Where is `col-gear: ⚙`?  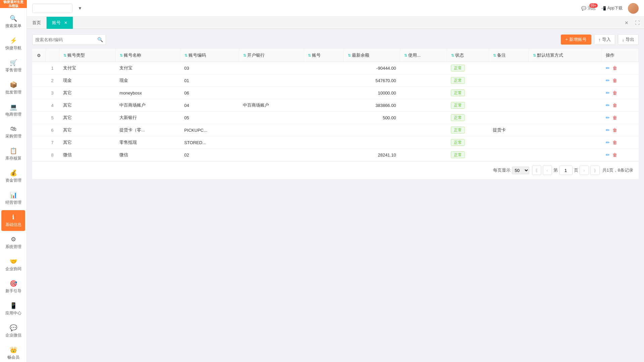 col-gear: ⚙ is located at coordinates (39, 56).